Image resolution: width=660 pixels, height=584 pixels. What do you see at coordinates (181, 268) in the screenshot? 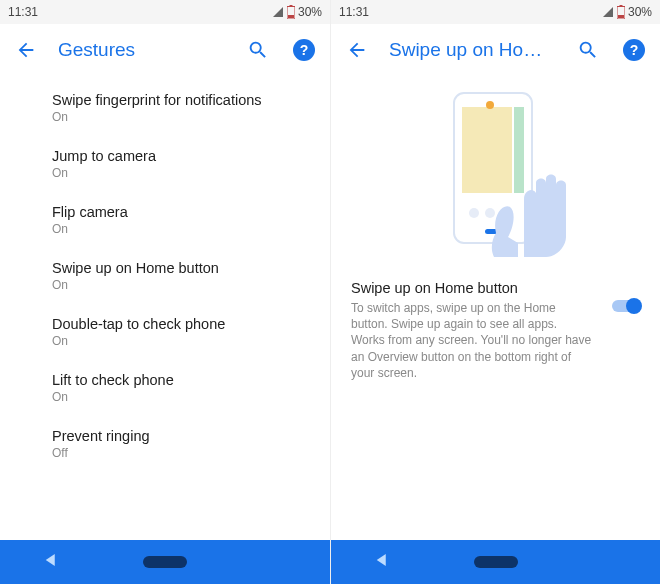
I see `item-title: Swipe up on Home button` at bounding box center [181, 268].